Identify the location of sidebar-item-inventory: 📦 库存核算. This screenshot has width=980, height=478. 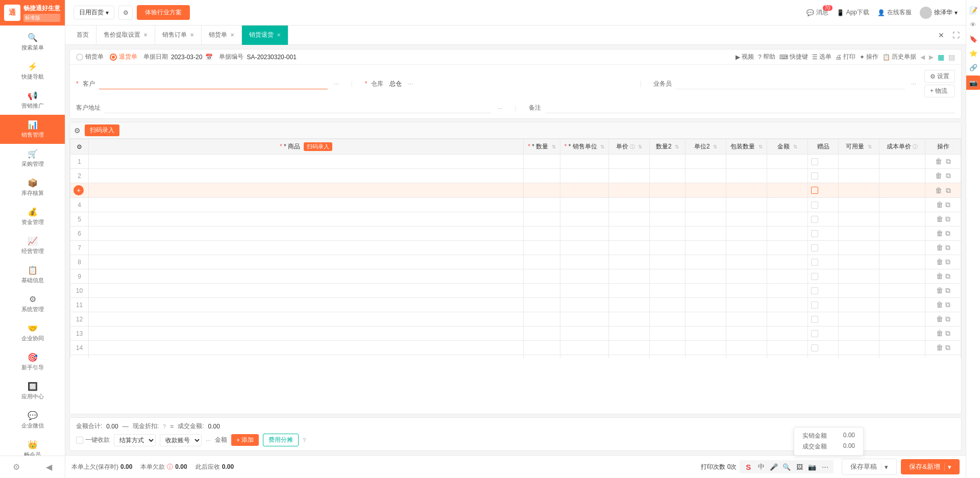
(33, 188).